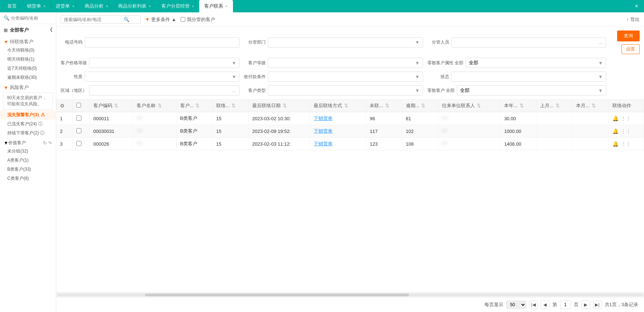 This screenshot has width=644, height=312. Describe the element at coordinates (28, 133) in the screenshot. I see `sidebar-item-declining: 持续下滑客户(2) ⓘ` at that location.